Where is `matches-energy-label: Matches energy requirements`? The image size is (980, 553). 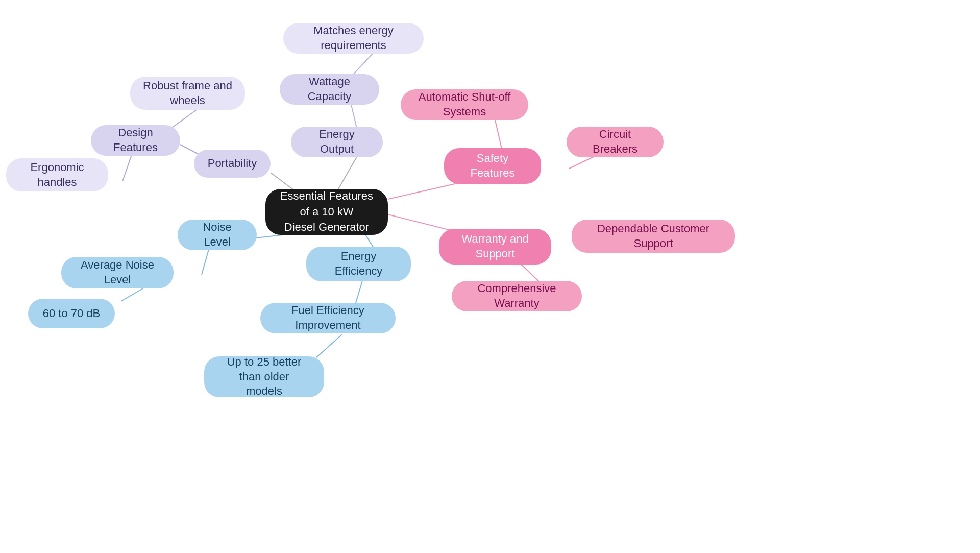 matches-energy-label: Matches energy requirements is located at coordinates (353, 38).